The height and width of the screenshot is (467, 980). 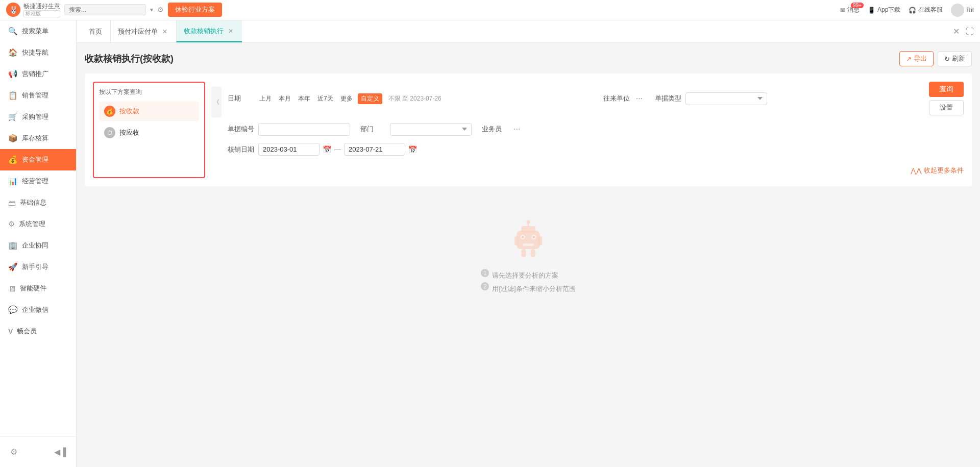 I want to click on refresh-button: ↻ 刷新, so click(x=954, y=59).